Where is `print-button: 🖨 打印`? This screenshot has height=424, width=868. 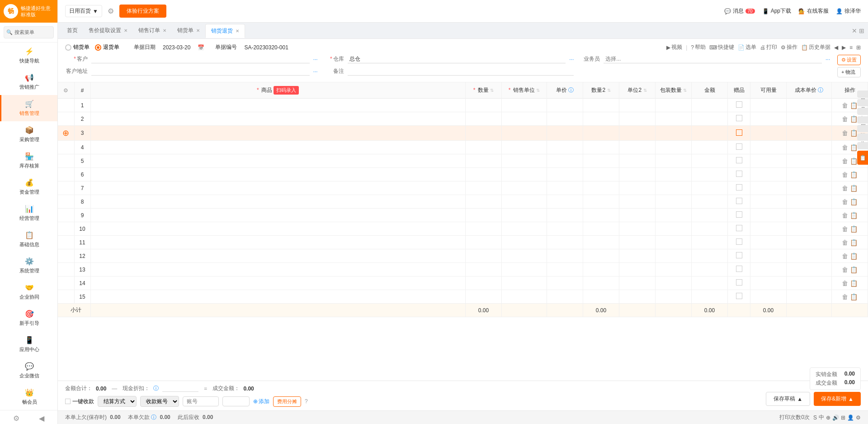
print-button: 🖨 打印 is located at coordinates (769, 47).